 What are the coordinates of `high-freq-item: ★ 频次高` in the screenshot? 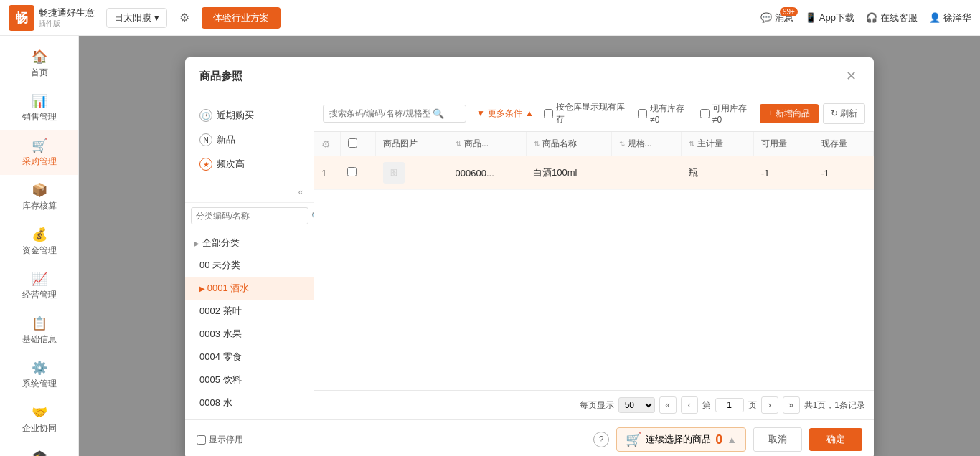 It's located at (250, 164).